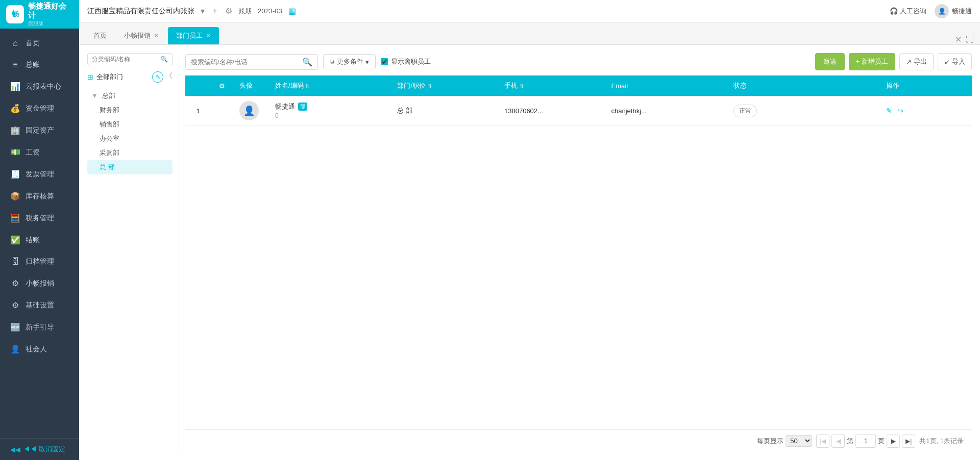  Describe the element at coordinates (893, 441) in the screenshot. I see `next-page-button: ▶` at that location.